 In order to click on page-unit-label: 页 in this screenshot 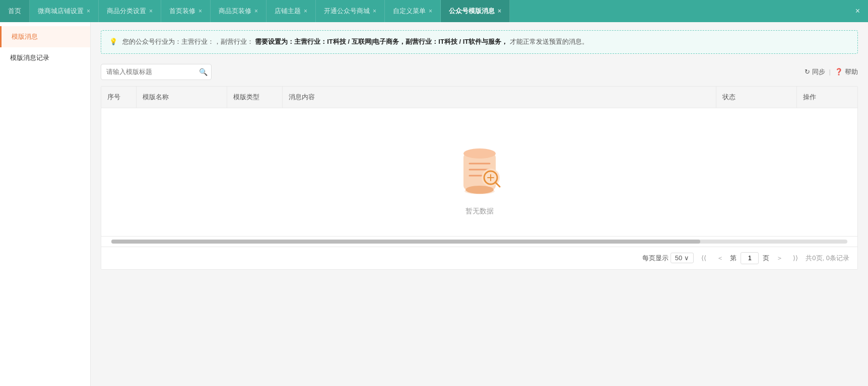, I will do `click(766, 258)`.